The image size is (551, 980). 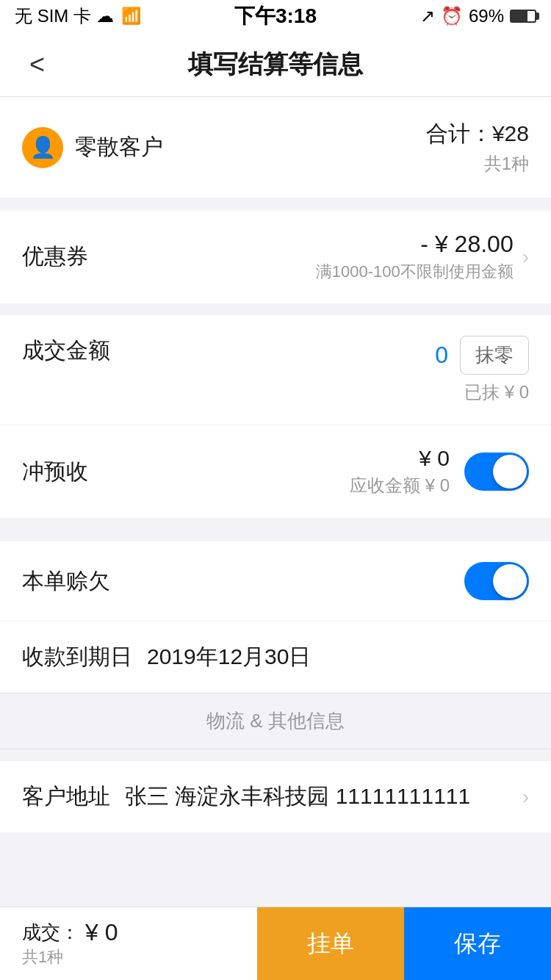 I want to click on address-left: 客户地址 张三 海淀永丰科技园 11111111111, so click(x=246, y=796).